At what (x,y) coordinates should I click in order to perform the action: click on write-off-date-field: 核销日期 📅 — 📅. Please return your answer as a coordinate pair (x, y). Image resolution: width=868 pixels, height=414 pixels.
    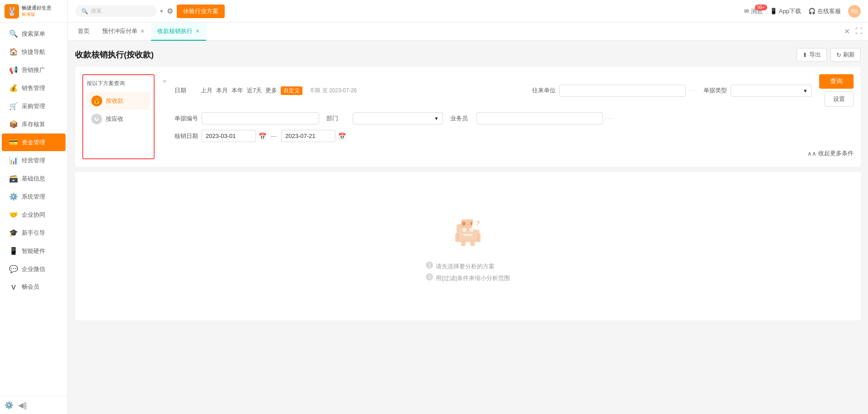
    Looking at the image, I should click on (260, 136).